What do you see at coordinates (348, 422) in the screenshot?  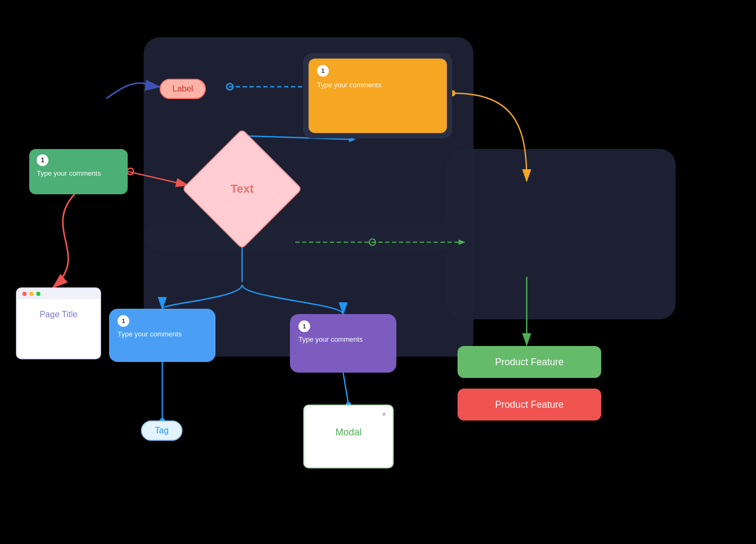 I see `modal-text: Modal` at bounding box center [348, 422].